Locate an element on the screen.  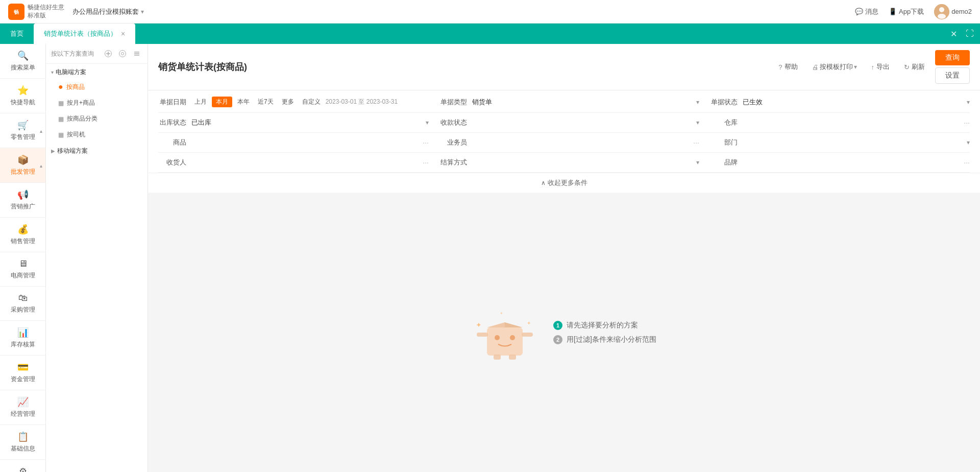
print-button: 🖨 按模板打印 ▾ is located at coordinates (835, 67).